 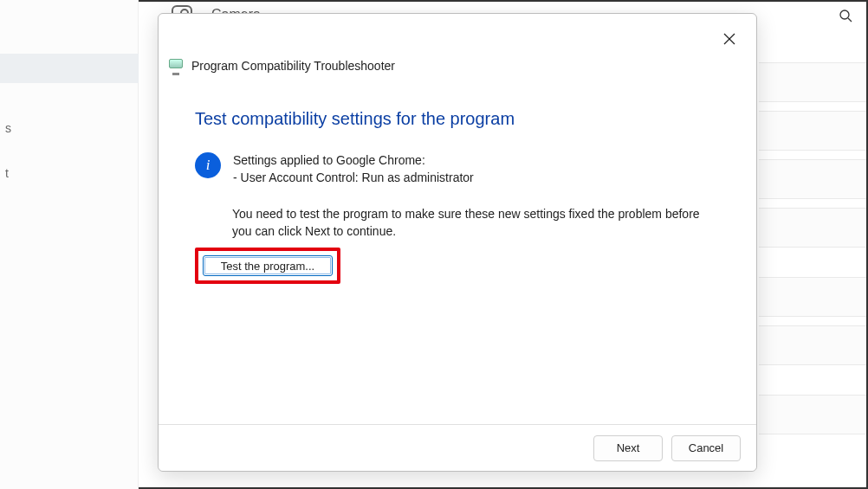 I want to click on search-icon, so click(x=845, y=17).